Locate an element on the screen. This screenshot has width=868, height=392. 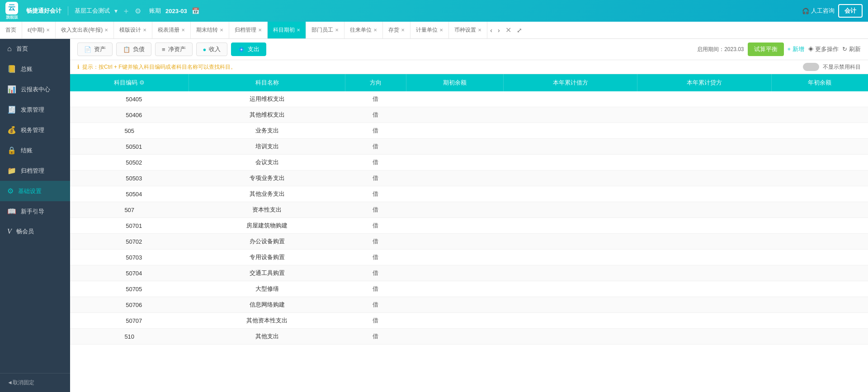
tab-period: ε(中期) ✕ is located at coordinates (39, 30).